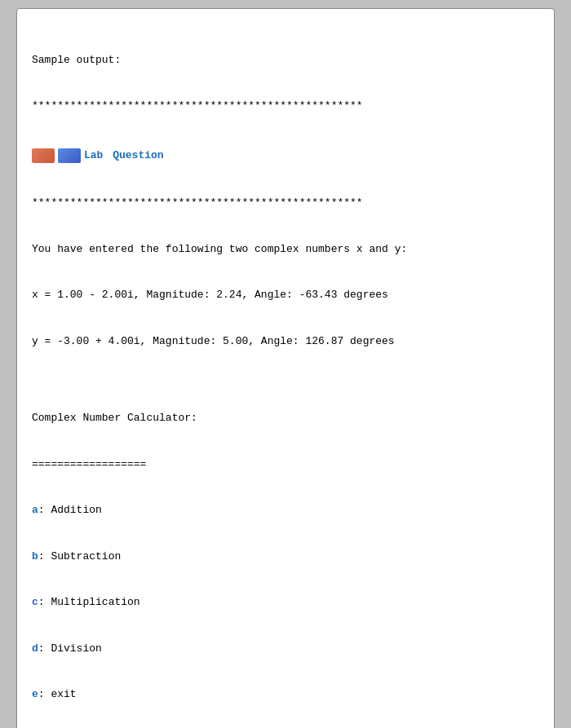  What do you see at coordinates (286, 60) in the screenshot?
I see `header-label: Sample output:` at bounding box center [286, 60].